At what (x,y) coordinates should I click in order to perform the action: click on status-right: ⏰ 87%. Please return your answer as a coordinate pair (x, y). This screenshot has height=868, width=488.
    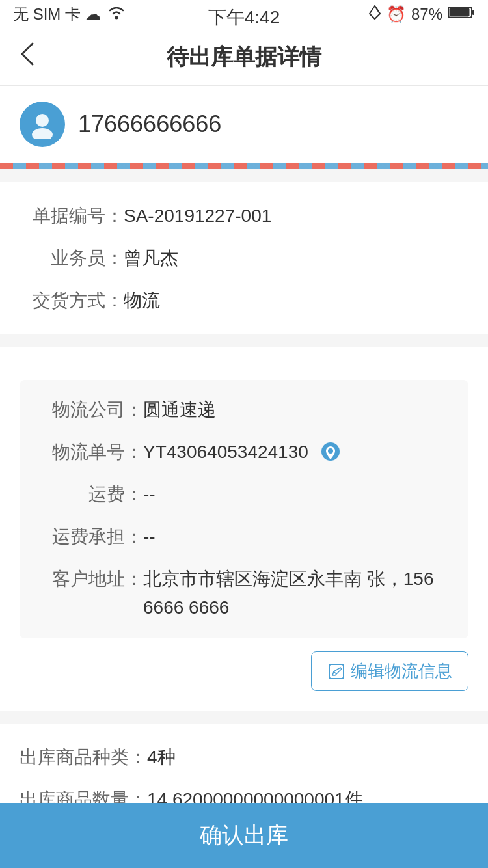
    Looking at the image, I should click on (422, 14).